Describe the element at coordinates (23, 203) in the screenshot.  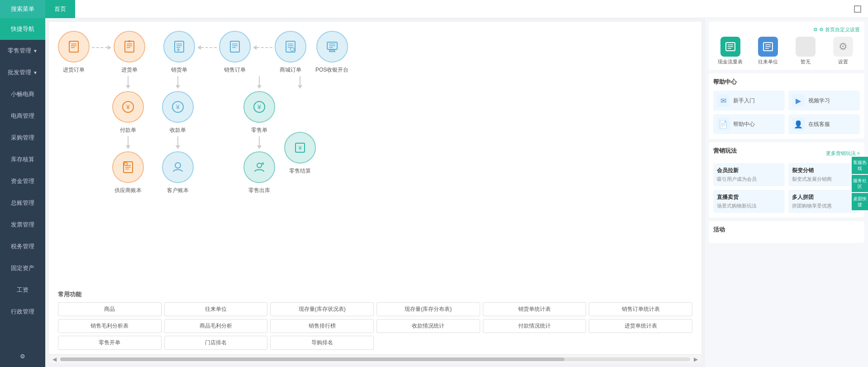
I see `sidebar-item-ledger: 总账管理` at that location.